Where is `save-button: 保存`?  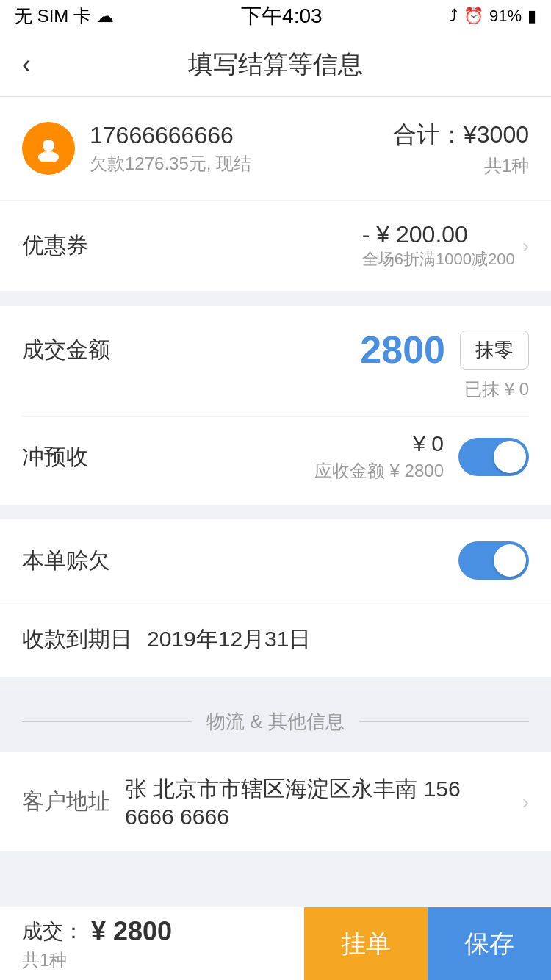 save-button: 保存 is located at coordinates (489, 943).